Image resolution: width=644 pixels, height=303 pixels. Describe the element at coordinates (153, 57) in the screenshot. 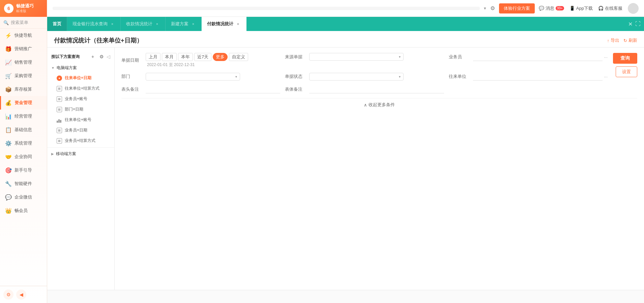

I see `date-last-month-btn: 上月` at that location.